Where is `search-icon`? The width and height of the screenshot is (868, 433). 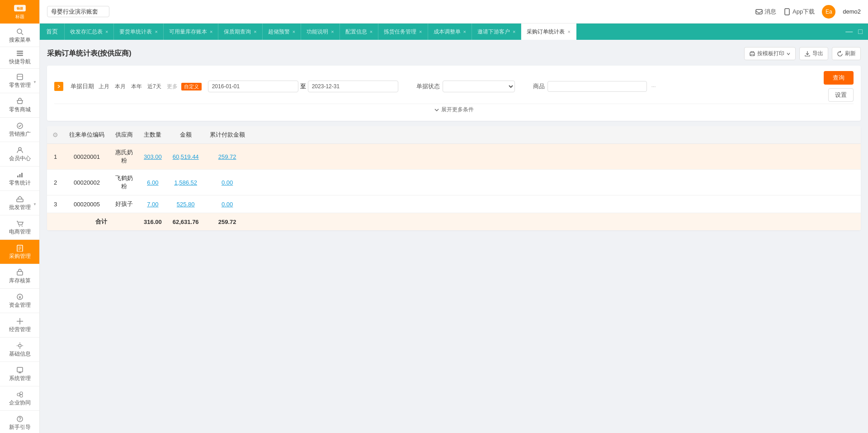 search-icon is located at coordinates (20, 32).